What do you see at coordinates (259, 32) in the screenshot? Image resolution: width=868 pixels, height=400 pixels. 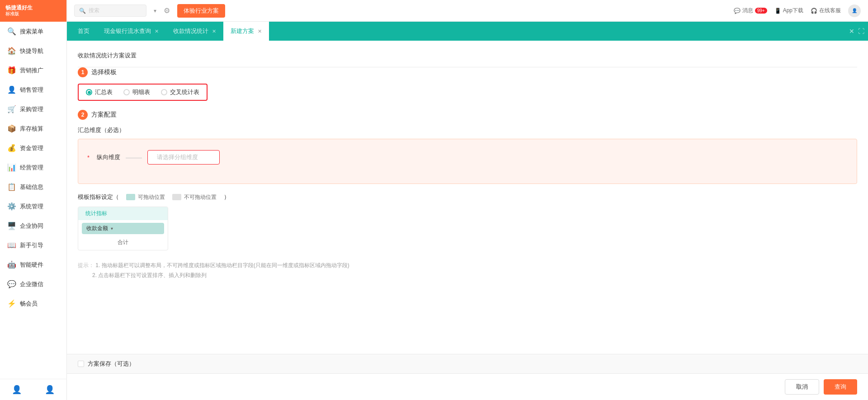 I see `tab-new-plan-close-icon: ✕` at bounding box center [259, 32].